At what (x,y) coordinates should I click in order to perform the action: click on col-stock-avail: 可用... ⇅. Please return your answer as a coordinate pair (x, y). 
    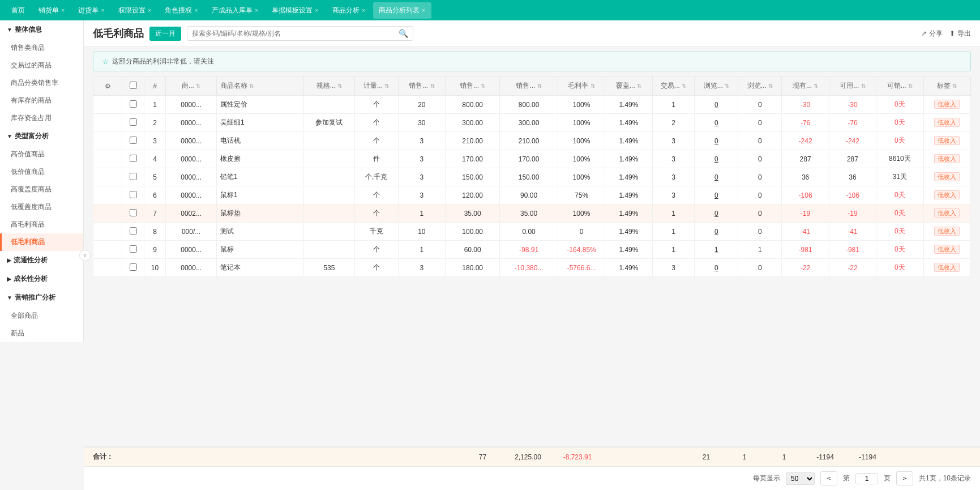
    Looking at the image, I should click on (853, 86).